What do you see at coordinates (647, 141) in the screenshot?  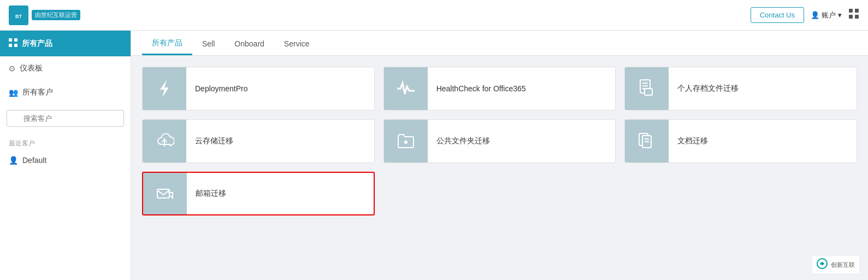 I see `docs-icon` at bounding box center [647, 141].